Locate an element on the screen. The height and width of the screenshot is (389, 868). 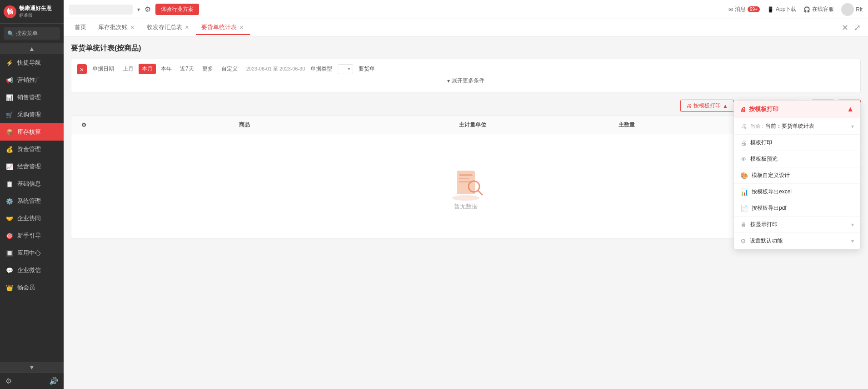
audio-footer-icon: 🔊 is located at coordinates (54, 381).